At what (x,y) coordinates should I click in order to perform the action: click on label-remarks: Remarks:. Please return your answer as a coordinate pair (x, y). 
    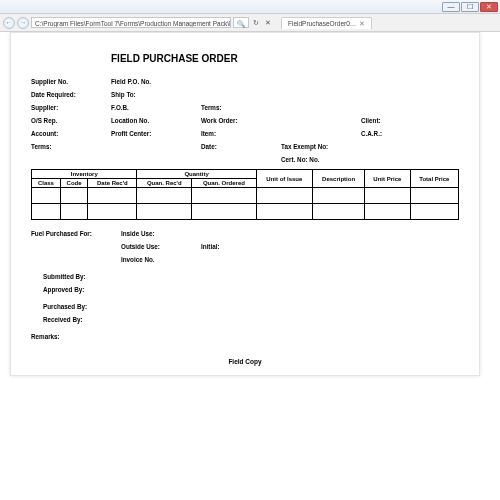
    Looking at the image, I should click on (46, 336).